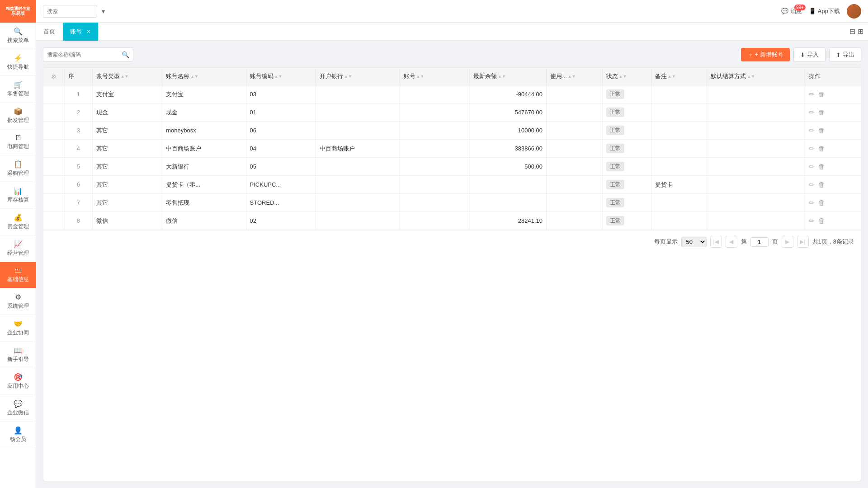  What do you see at coordinates (679, 77) in the screenshot?
I see `th-remark: 备注 ▲▼` at bounding box center [679, 77].